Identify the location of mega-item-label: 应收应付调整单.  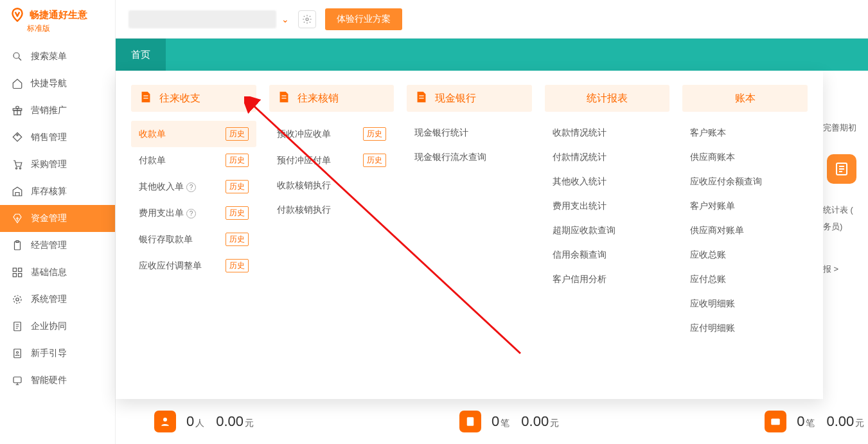
(170, 266).